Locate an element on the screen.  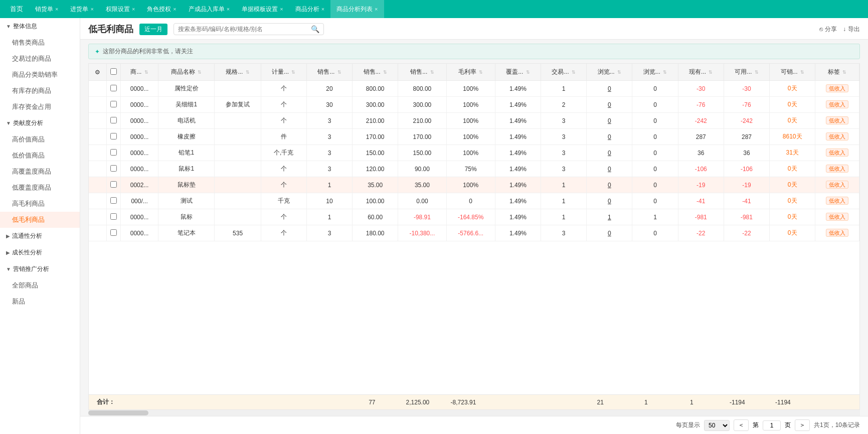
col-view1: 浏览... ⇅ is located at coordinates (610, 72).